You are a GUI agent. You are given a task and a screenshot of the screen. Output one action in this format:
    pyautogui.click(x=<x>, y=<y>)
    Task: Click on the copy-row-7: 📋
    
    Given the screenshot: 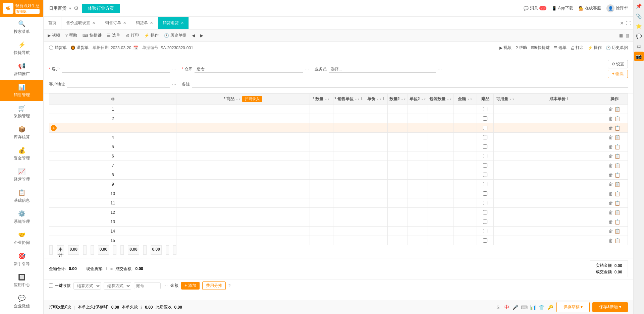 What is the action you would take?
    pyautogui.click(x=617, y=166)
    